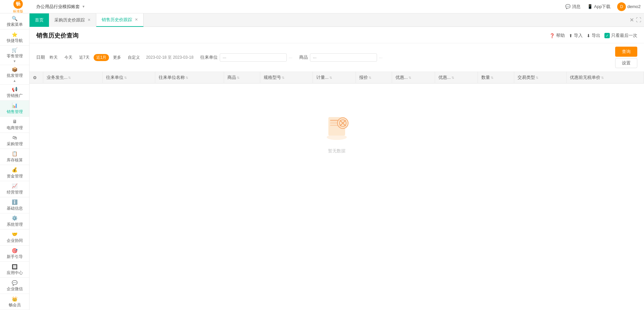 The image size is (644, 310). Describe the element at coordinates (120, 20) in the screenshot. I see `tab-sales-history: 销售历史价跟踪 ✕` at that location.